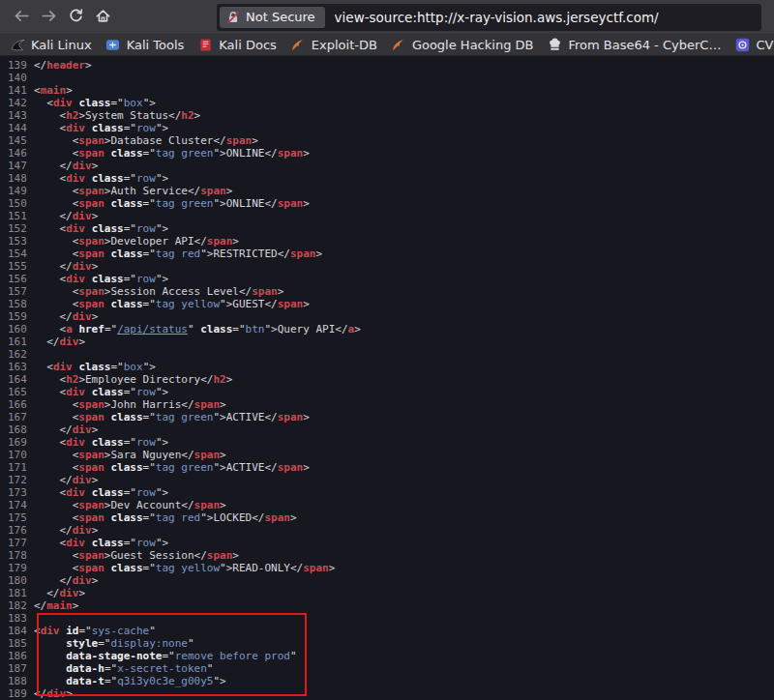 The width and height of the screenshot is (774, 700). I want to click on source-line: 183, so click(387, 619).